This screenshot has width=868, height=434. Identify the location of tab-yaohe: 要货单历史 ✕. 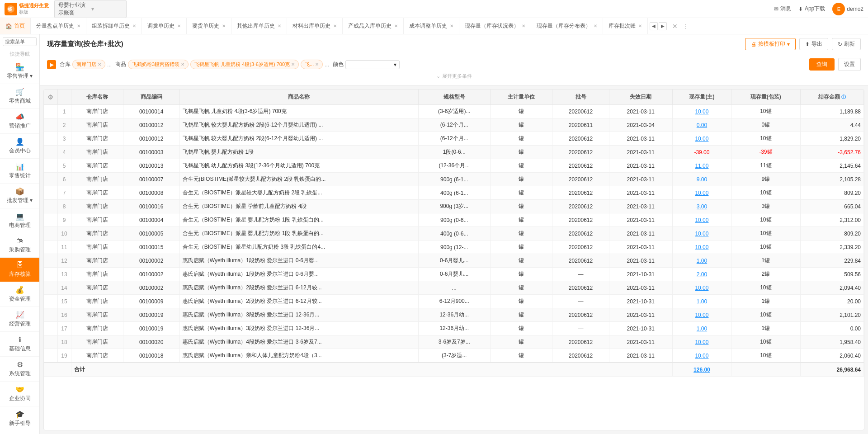
(209, 26).